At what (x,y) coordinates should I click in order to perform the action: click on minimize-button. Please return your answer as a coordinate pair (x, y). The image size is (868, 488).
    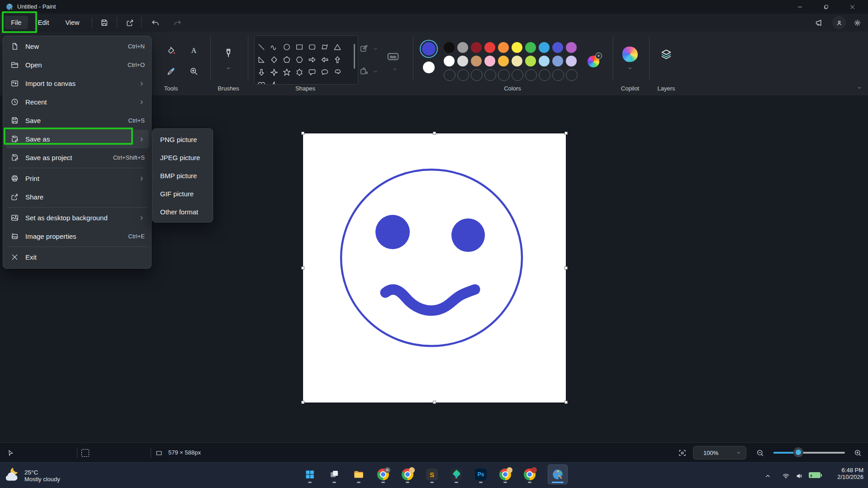
    Looking at the image, I should click on (800, 7).